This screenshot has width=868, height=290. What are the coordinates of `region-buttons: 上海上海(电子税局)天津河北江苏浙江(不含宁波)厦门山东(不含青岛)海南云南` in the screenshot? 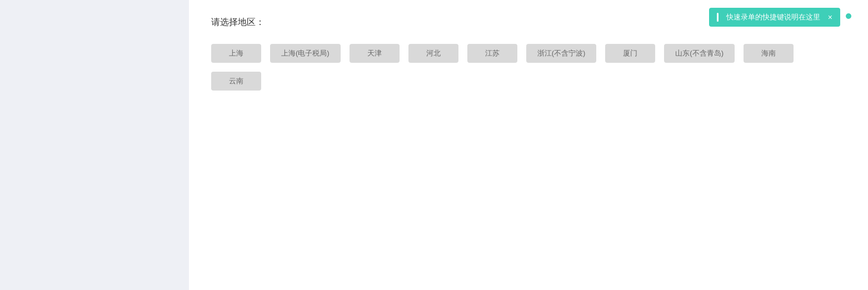 It's located at (528, 67).